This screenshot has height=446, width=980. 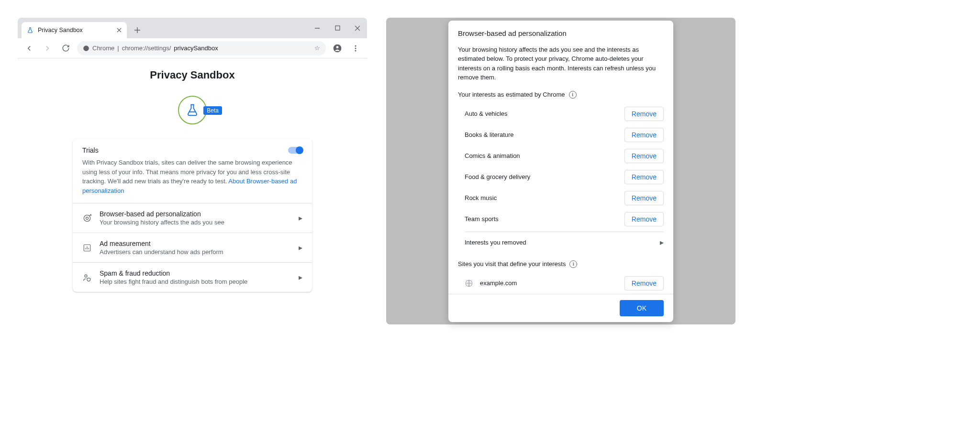 I want to click on dialog-footer: OK, so click(x=561, y=308).